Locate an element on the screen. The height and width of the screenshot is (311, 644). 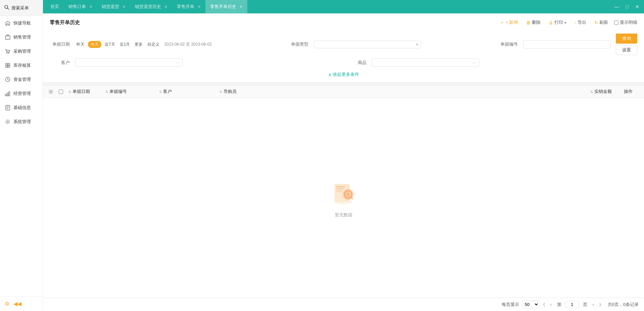
th-date: ⇅ 单据日期 is located at coordinates (84, 92).